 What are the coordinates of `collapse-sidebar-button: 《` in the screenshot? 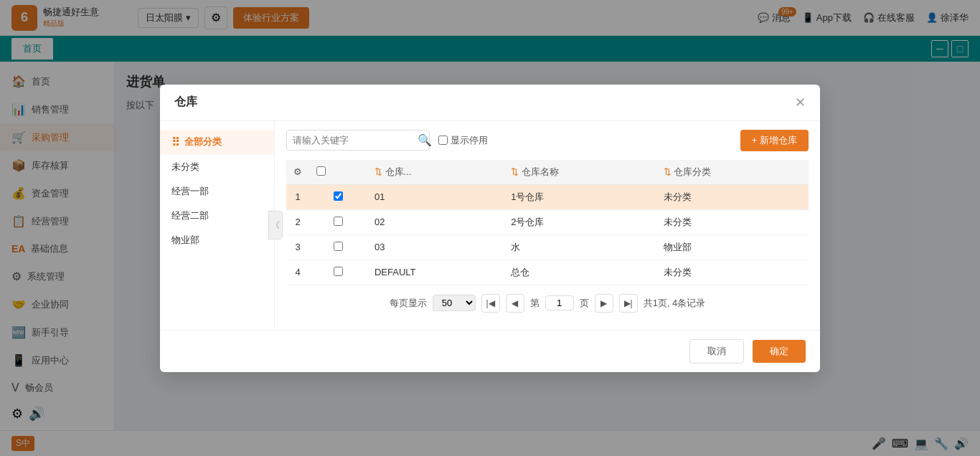 It's located at (275, 225).